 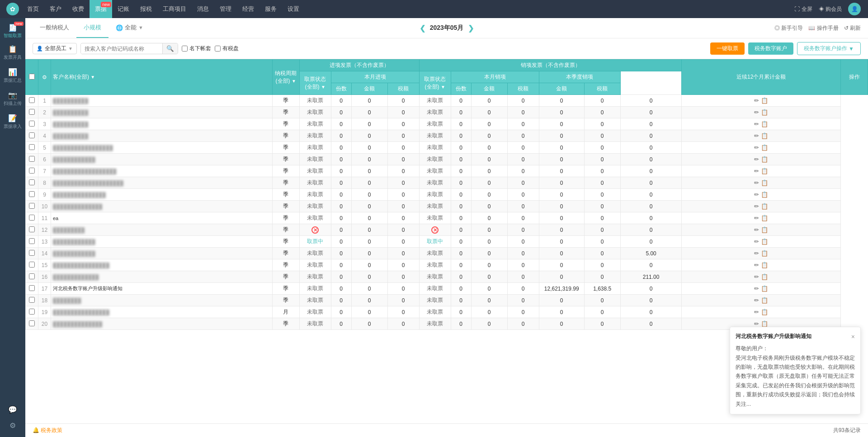 I want to click on nav-accounting: 记账, so click(x=123, y=9).